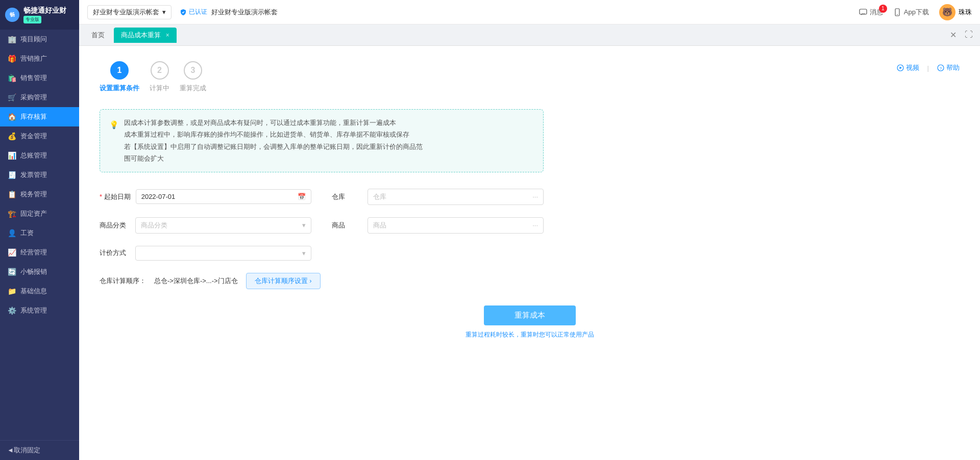 This screenshot has width=980, height=460. I want to click on expense-icon: 🔄, so click(12, 272).